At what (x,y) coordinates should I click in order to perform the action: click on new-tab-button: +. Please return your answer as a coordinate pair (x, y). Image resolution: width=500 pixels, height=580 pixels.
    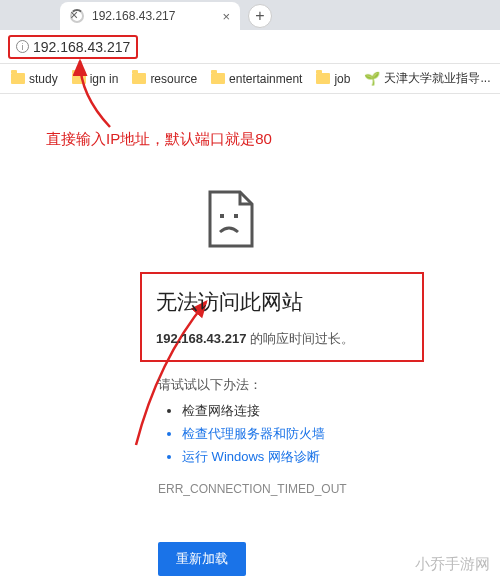
    Looking at the image, I should click on (260, 16).